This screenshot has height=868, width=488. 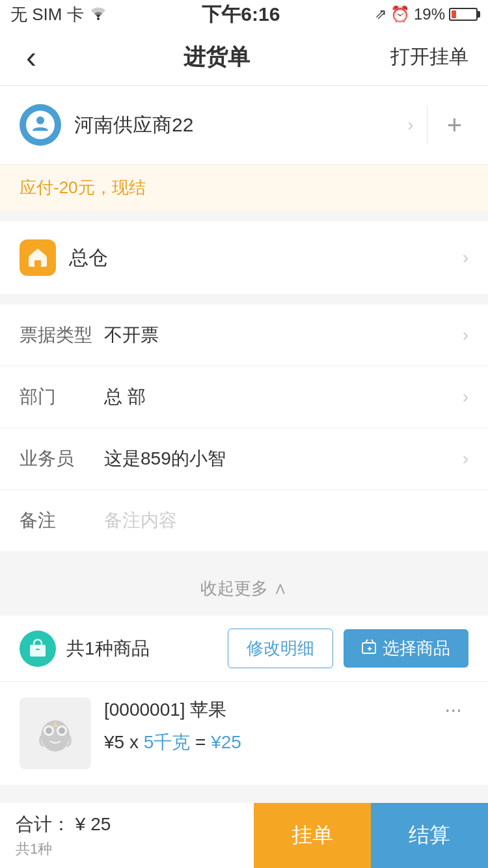 I want to click on department-label: 部门, so click(x=59, y=397).